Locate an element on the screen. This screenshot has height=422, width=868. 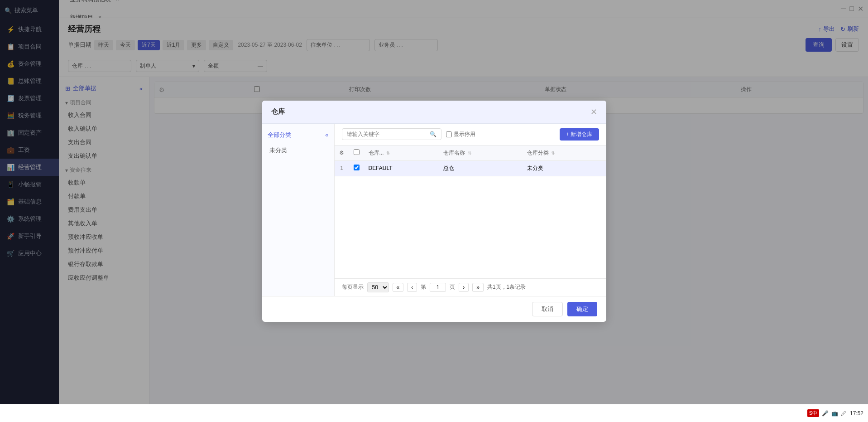
modal-col-code: 仓库... ⇅ is located at coordinates (402, 153).